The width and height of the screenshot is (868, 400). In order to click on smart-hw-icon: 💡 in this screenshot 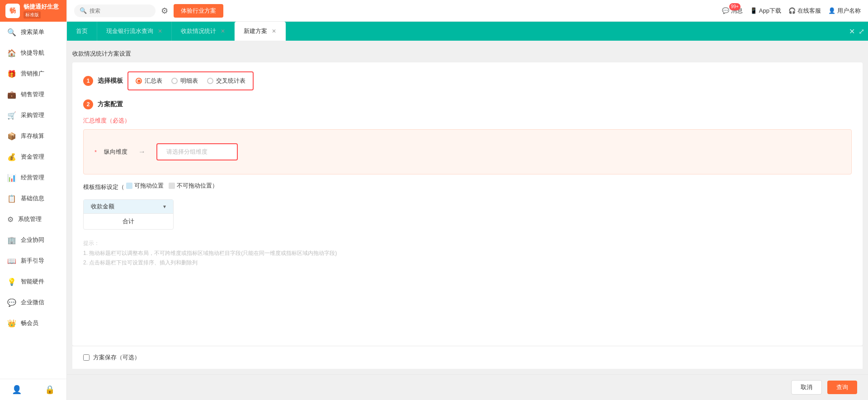, I will do `click(12, 282)`.